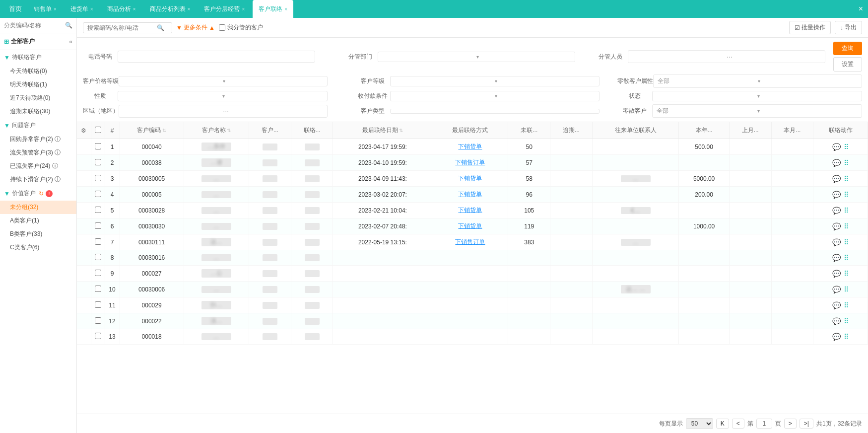 This screenshot has height=433, width=868. What do you see at coordinates (700, 424) in the screenshot?
I see `page-size-select: 50 100` at bounding box center [700, 424].